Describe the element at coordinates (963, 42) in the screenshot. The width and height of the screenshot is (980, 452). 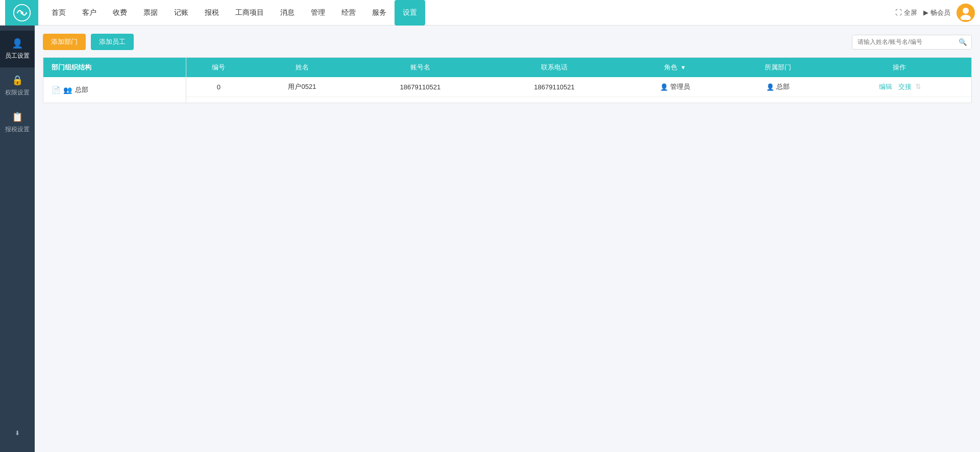
I see `search-icon: 🔍` at that location.